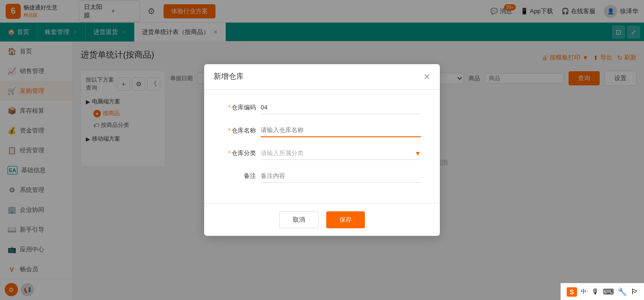  What do you see at coordinates (322, 176) in the screenshot?
I see `warehouse-remark-row: 备注` at bounding box center [322, 176].